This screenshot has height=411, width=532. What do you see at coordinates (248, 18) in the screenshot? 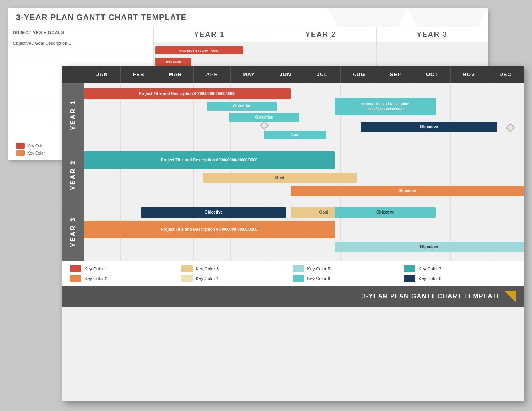
I see `back-card-header: 3-YEAR PLAN GANTT CHART TEMPLATE` at bounding box center [248, 18].